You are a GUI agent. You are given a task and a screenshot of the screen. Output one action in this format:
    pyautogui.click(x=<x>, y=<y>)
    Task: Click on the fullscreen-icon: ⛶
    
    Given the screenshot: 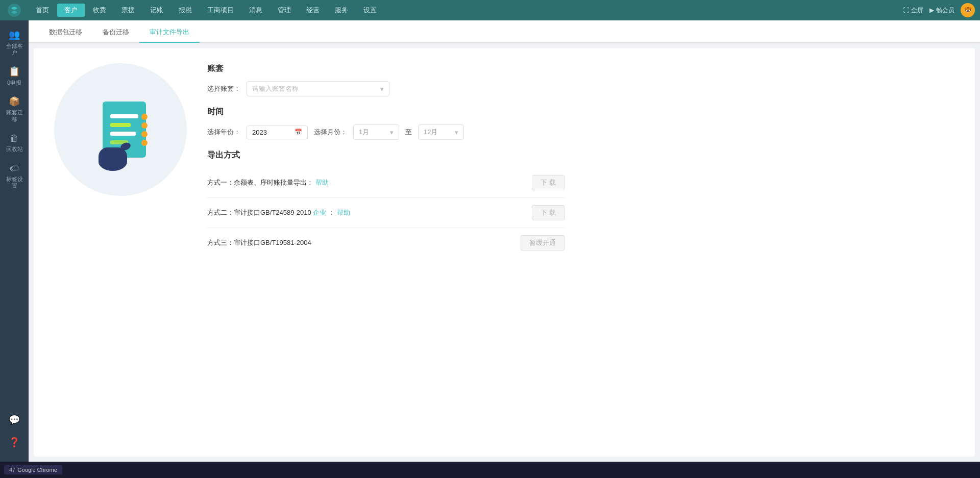 What is the action you would take?
    pyautogui.click(x=906, y=10)
    